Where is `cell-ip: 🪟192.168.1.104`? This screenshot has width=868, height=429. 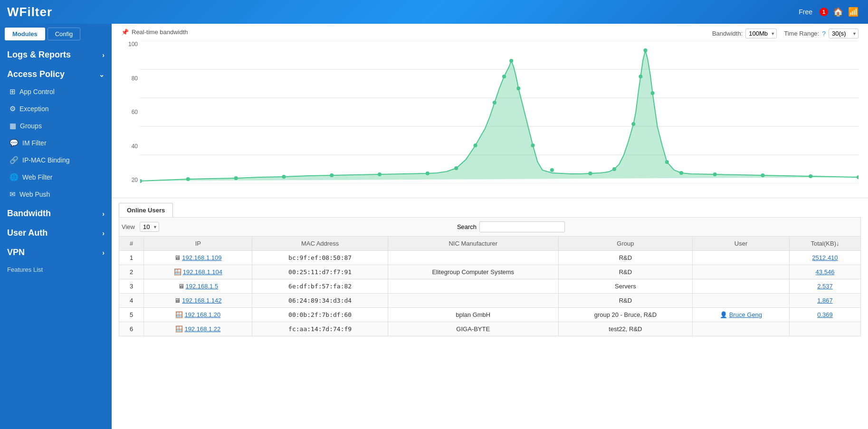
cell-ip: 🪟192.168.1.104 is located at coordinates (198, 272).